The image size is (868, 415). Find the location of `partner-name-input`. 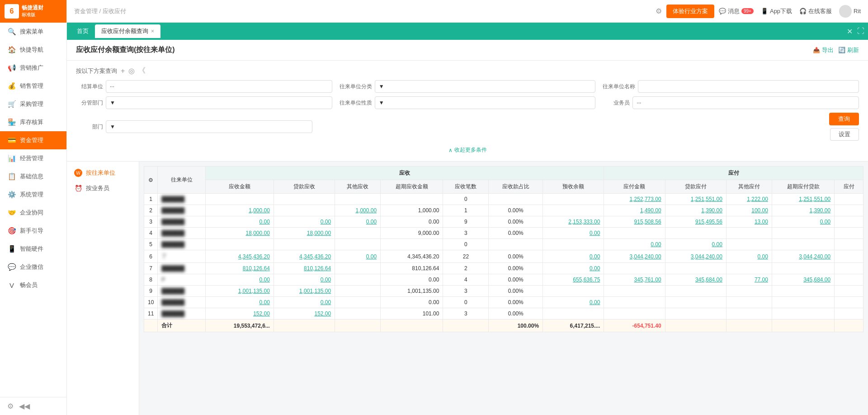

partner-name-input is located at coordinates (749, 86).